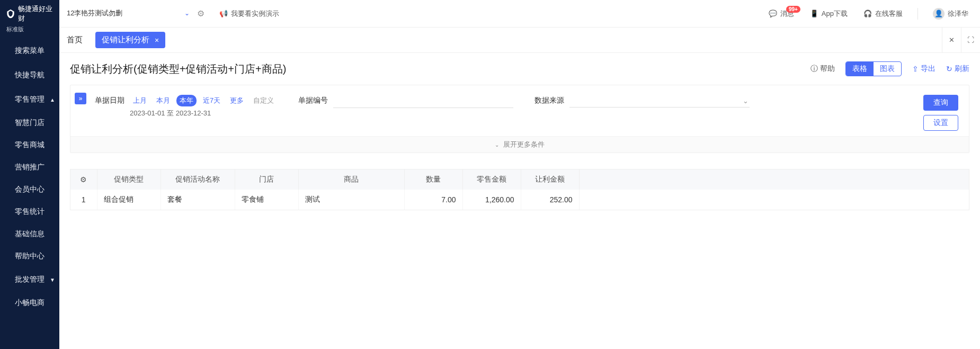 The image size is (980, 349). I want to click on user-menu: 👤 徐泽华, so click(950, 14).